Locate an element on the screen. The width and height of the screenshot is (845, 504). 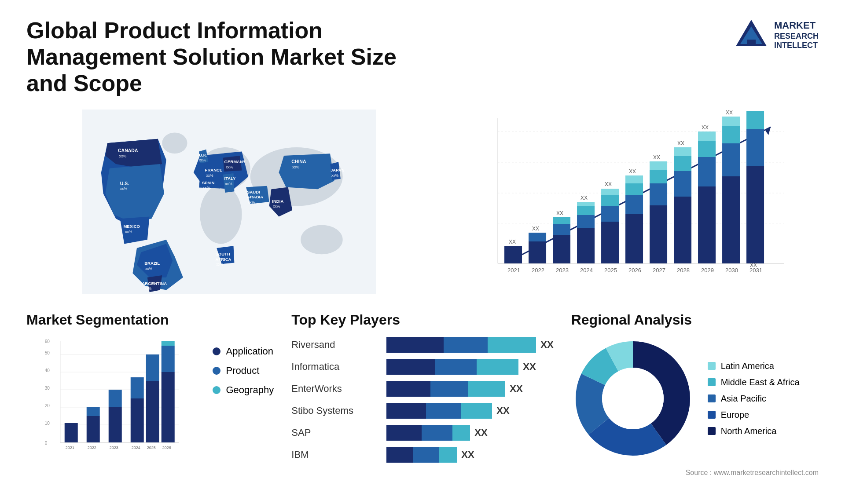
svg-text: 2024 is located at coordinates (586, 270).